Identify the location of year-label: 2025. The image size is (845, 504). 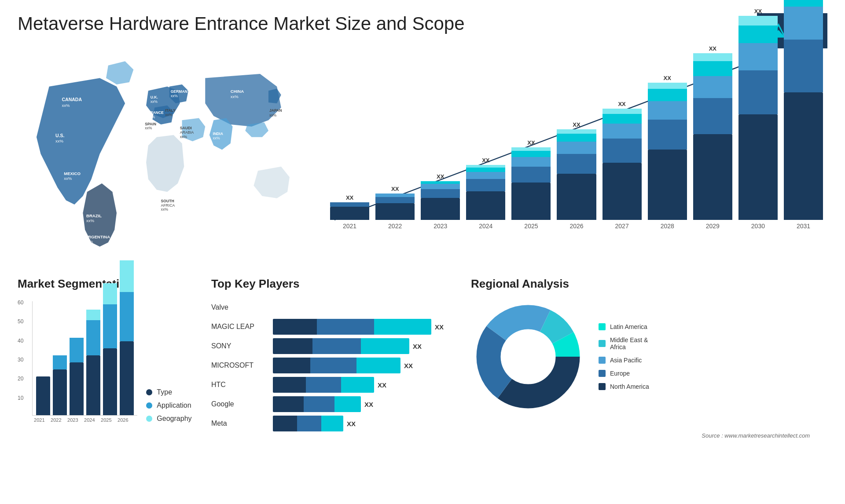
(531, 226).